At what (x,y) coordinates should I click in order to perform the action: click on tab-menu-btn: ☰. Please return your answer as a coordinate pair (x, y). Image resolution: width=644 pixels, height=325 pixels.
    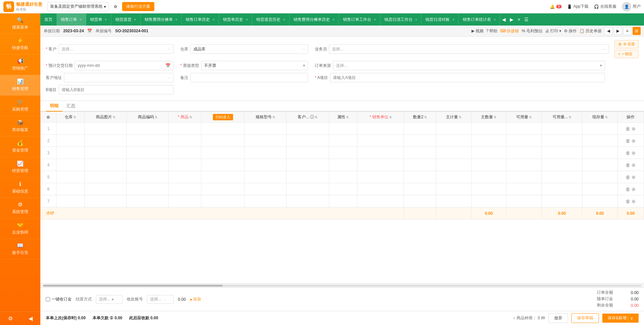
    Looking at the image, I should click on (527, 19).